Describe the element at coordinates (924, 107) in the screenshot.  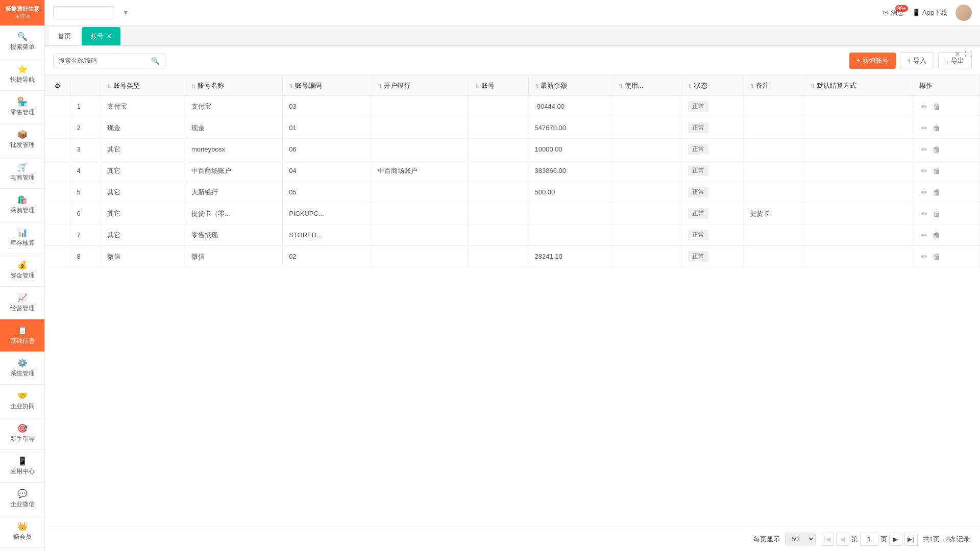
I see `edit-btn-0: ✏` at that location.